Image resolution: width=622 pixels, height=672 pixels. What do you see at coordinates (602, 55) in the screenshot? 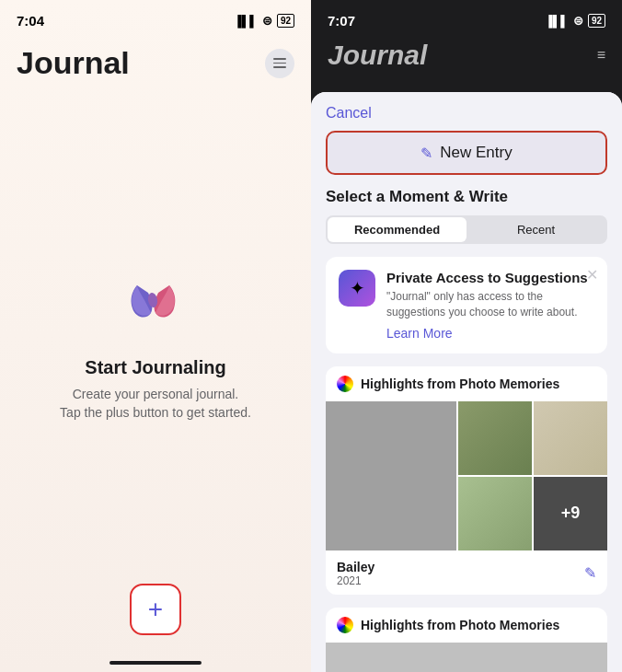
I see `right-menu-icon: ≡` at bounding box center [602, 55].